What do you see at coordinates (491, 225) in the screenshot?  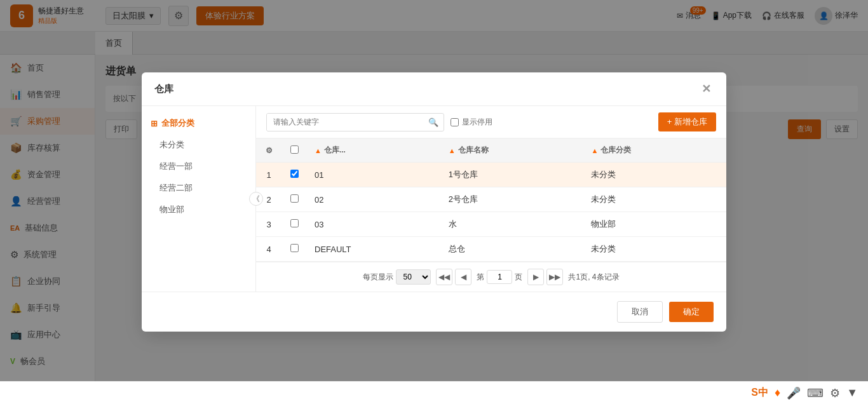 I see `table-row: 3 03 水 物业部` at bounding box center [491, 225].